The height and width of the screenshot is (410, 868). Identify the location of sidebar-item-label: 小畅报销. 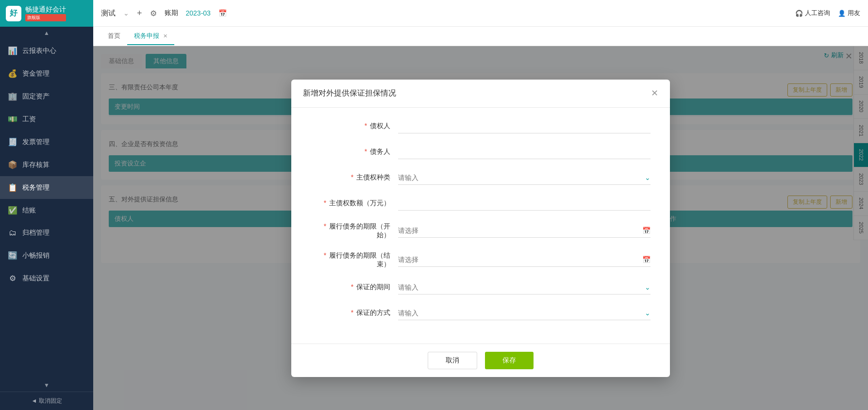
(36, 256).